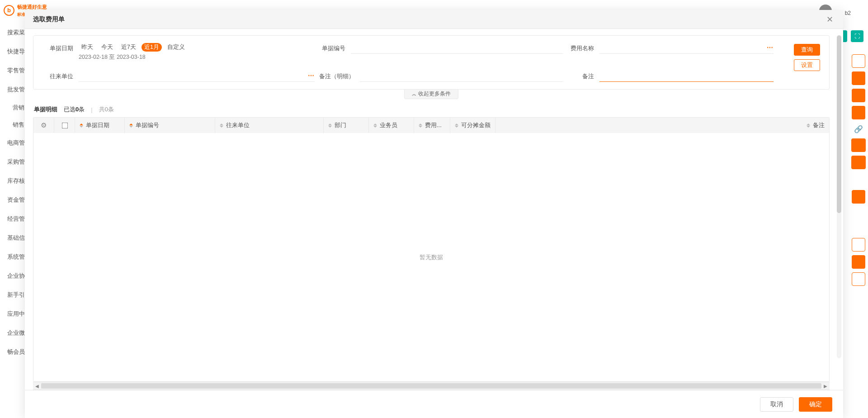 The width and height of the screenshot is (868, 418). What do you see at coordinates (346, 125) in the screenshot?
I see `col-header-dept: 部门` at bounding box center [346, 125].